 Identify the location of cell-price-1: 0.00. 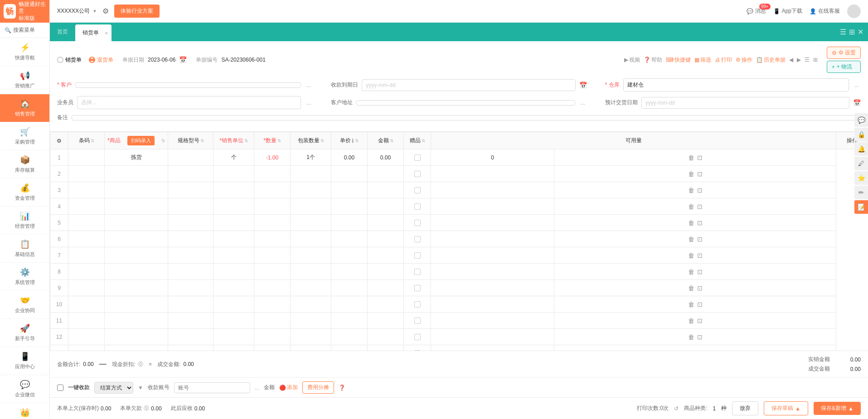
(349, 158).